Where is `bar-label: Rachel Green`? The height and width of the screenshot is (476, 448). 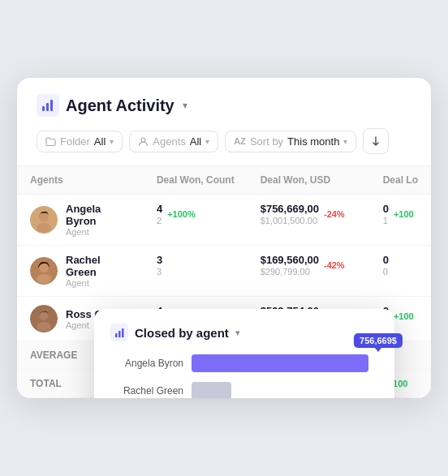
bar-label: Rachel Green is located at coordinates (147, 391).